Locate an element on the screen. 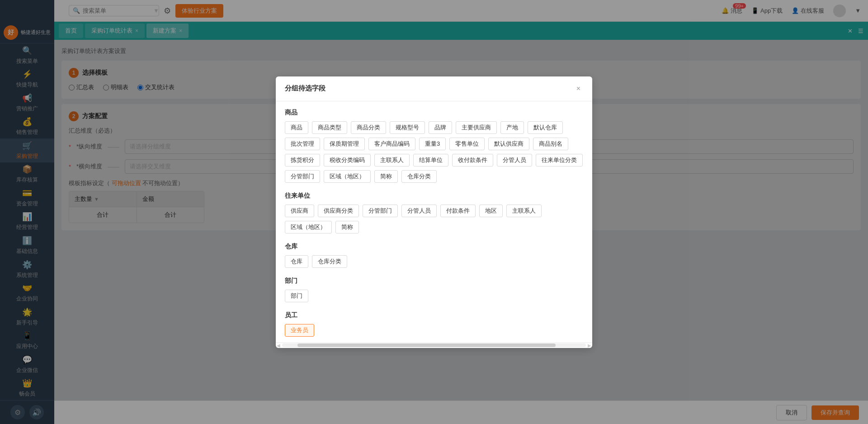  section-employee-title: 员工 is located at coordinates (434, 315).